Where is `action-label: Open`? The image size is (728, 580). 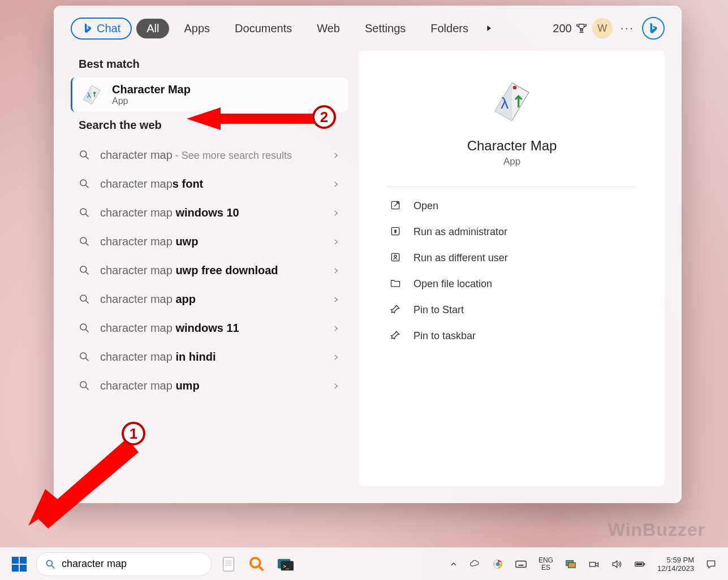
action-label: Open is located at coordinates (426, 206).